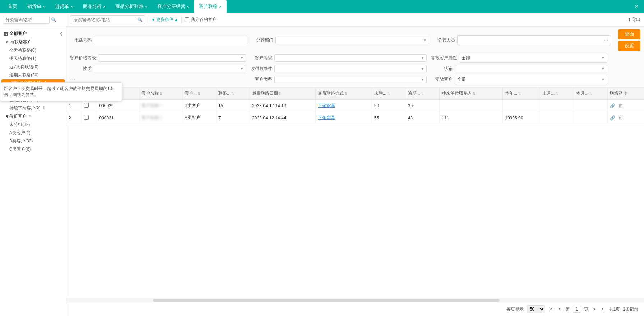 Image resolution: width=644 pixels, height=316 pixels. What do you see at coordinates (533, 58) in the screenshot?
I see `select-retail-attr: 全部 ▼` at bounding box center [533, 58].